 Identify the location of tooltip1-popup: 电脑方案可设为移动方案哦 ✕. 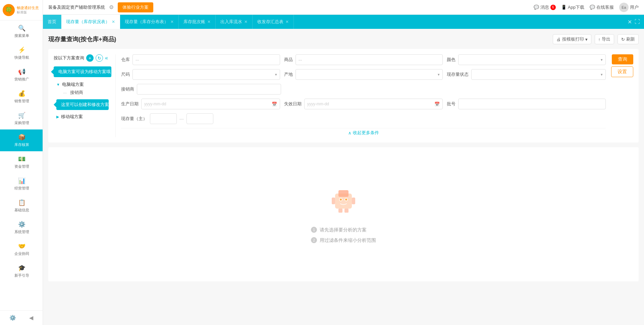
(83, 72).